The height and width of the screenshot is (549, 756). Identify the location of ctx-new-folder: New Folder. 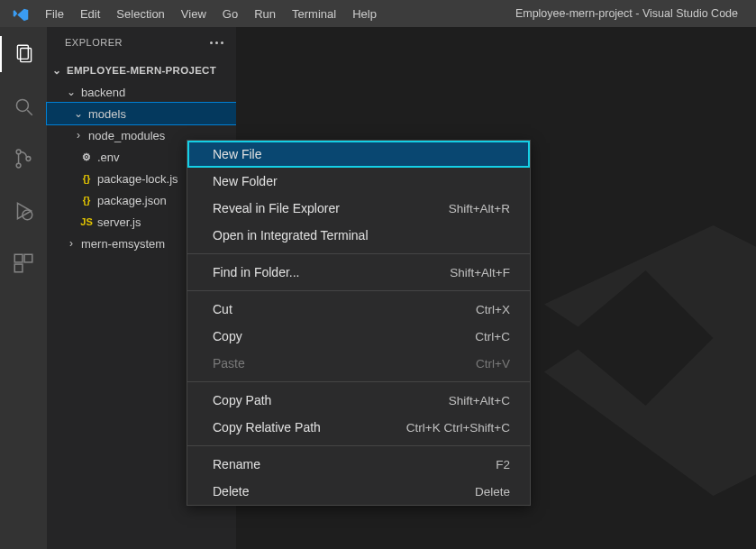
(359, 181).